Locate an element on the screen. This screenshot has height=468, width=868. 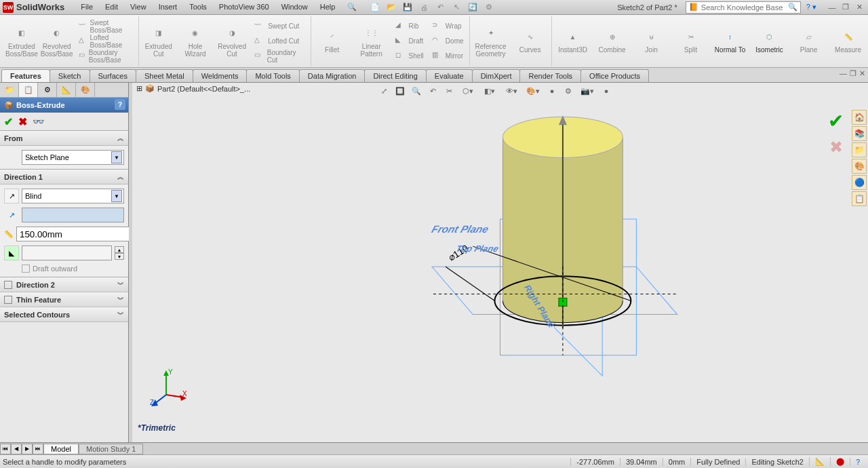
instant3d-button: ▲Instant3D is located at coordinates (573, 41).